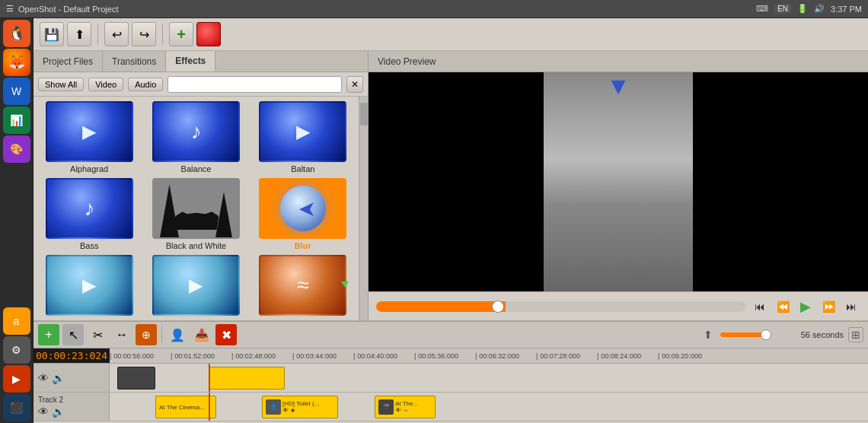 The height and width of the screenshot is (423, 868). Describe the element at coordinates (451, 407) in the screenshot. I see `track-row-2: Track 2 👁 🔊 At The Cinema...` at that location.